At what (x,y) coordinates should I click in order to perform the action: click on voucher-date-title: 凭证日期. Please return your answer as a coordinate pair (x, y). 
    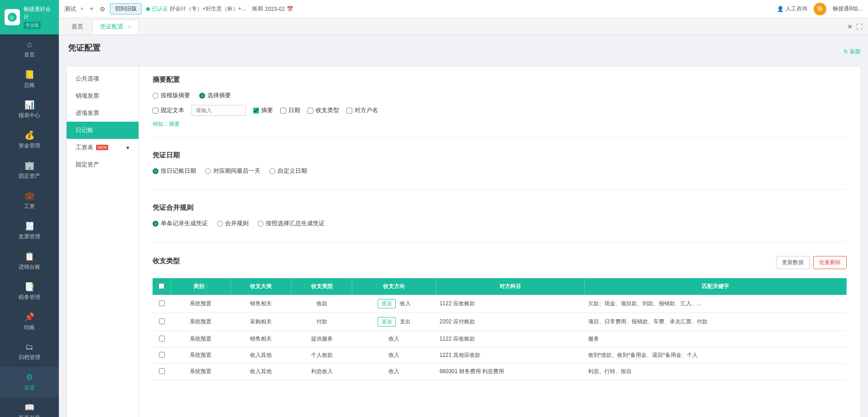
    Looking at the image, I should click on (500, 156).